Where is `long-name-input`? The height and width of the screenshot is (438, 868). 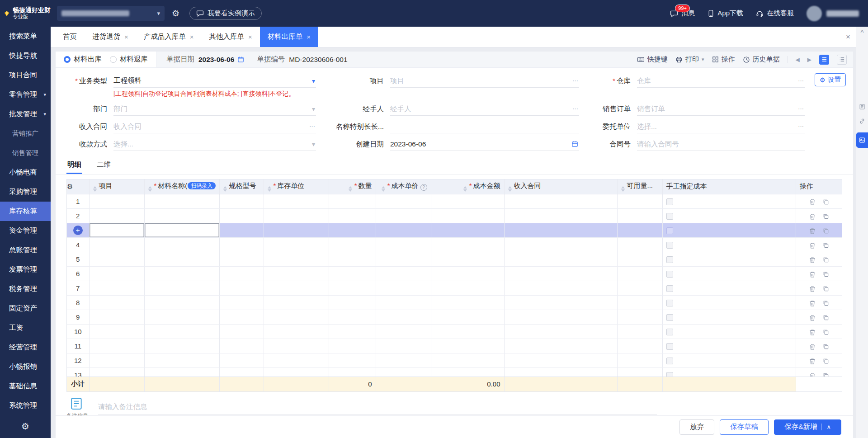 long-name-input is located at coordinates (480, 127).